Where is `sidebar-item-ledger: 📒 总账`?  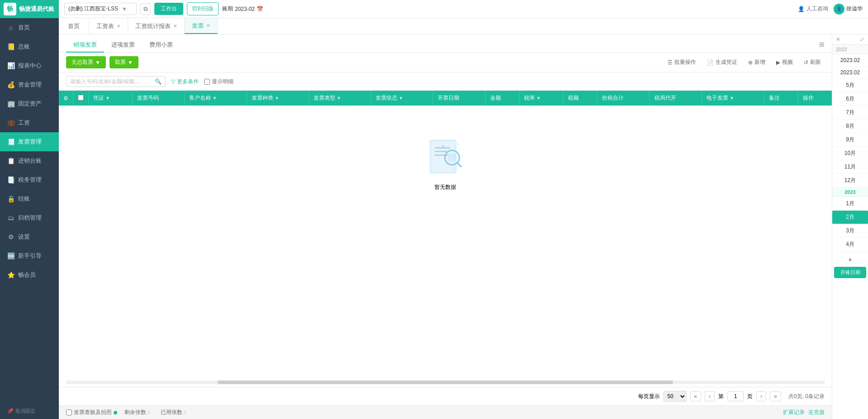
sidebar-item-ledger: 📒 总账 is located at coordinates (29, 47).